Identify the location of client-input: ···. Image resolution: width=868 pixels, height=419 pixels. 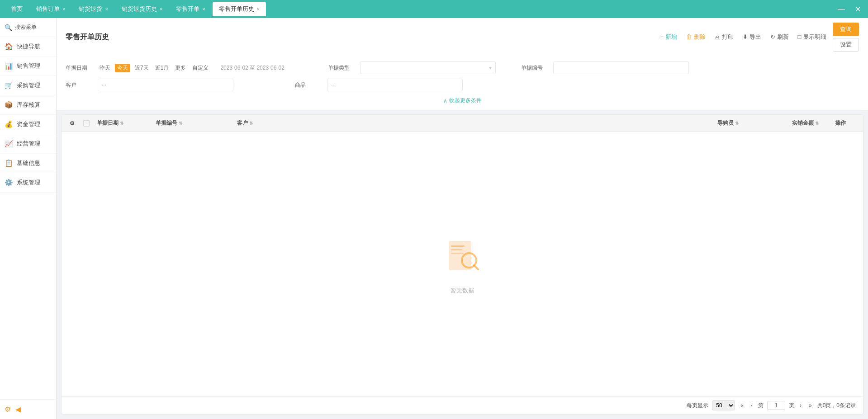
(166, 85).